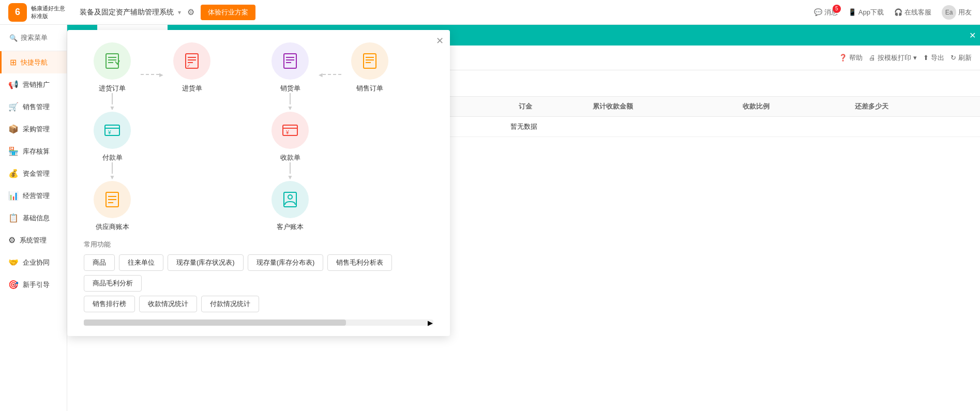 This screenshot has height=411, width=980. I want to click on flow-item-receipt: ¥ 收款单, so click(290, 137).